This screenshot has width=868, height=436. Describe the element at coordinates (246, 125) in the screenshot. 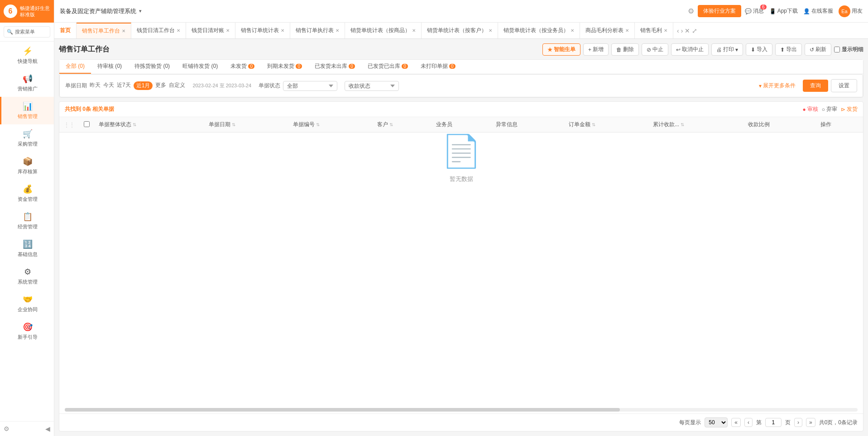

I see `th-date: 单据日期 ⇅` at that location.